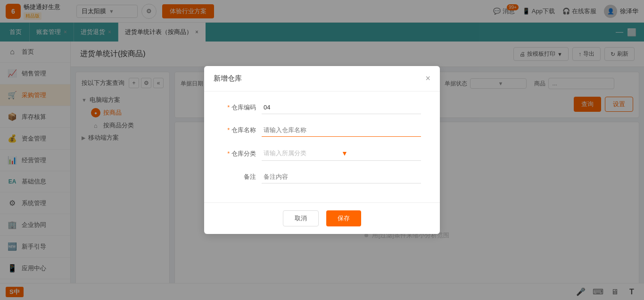 The height and width of the screenshot is (300, 644). Describe the element at coordinates (322, 130) in the screenshot. I see `form-row-name: 仓库名称` at that location.